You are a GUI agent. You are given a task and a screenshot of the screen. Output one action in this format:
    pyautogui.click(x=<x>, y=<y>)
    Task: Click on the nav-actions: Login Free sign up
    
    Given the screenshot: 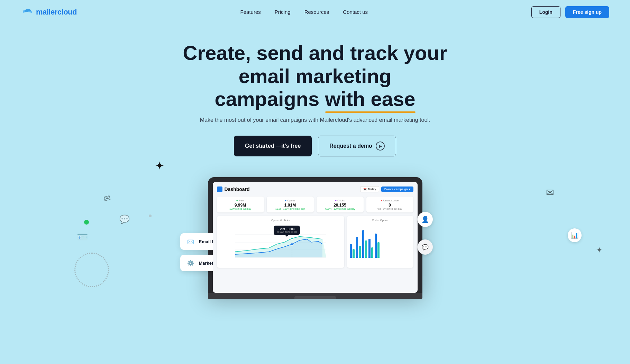 What is the action you would take?
    pyautogui.click(x=570, y=12)
    